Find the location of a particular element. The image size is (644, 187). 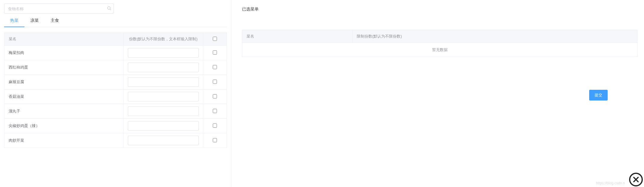

submit-wrap: 提交 is located at coordinates (440, 95).